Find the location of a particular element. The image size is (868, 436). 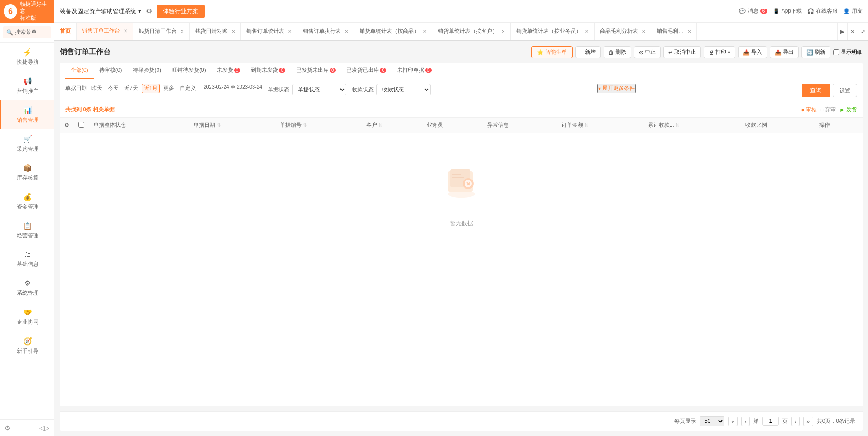

smart-create-button: ⭐ 智能生单 is located at coordinates (552, 52).